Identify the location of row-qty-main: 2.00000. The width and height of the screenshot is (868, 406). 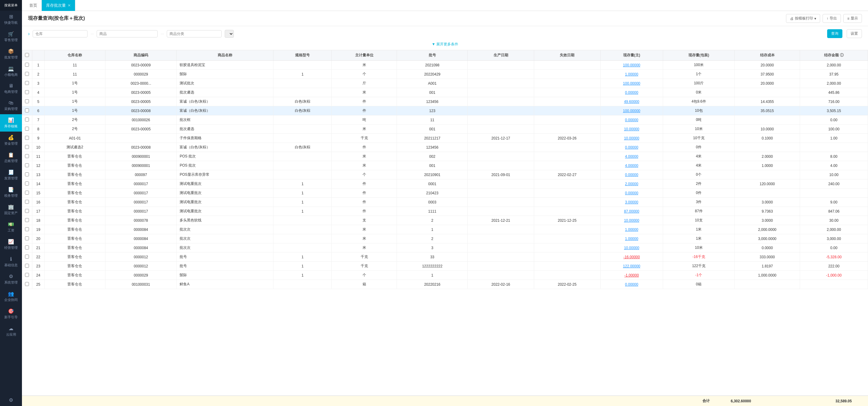
(631, 184).